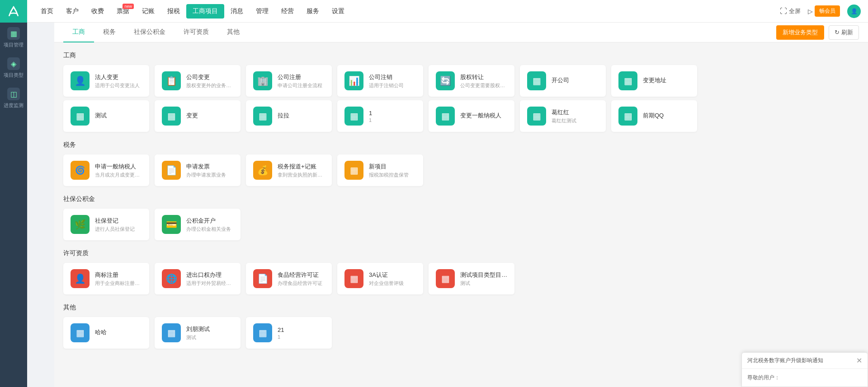 The height and width of the screenshot is (387, 868). Describe the element at coordinates (288, 11) in the screenshot. I see `nav-operation: 经营` at that location.